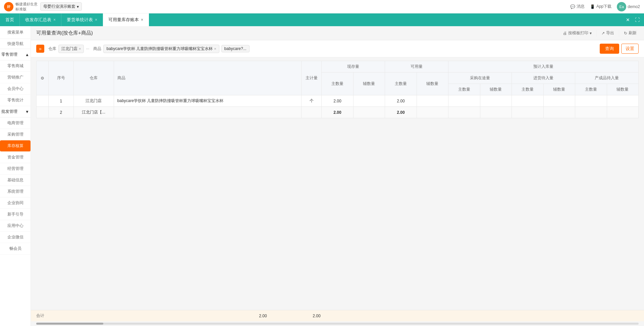 This screenshot has height=326, width=644. I want to click on col-avail-main: 主数量, so click(401, 84).